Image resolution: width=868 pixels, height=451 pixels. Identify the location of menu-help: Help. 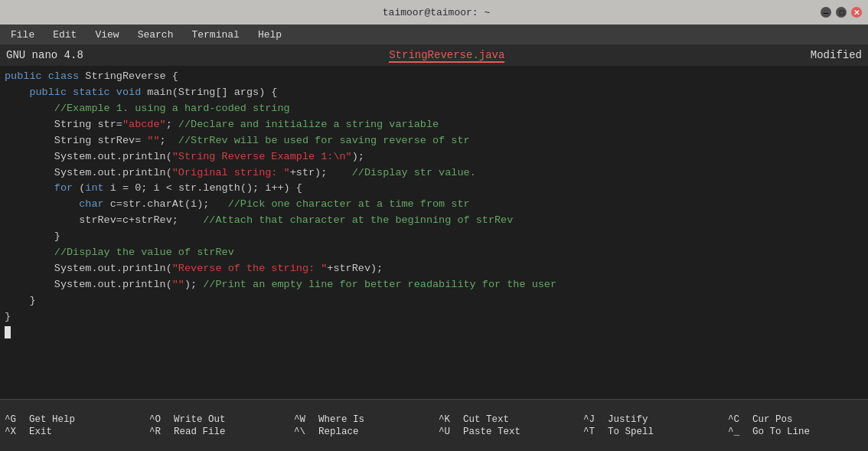
(269, 35).